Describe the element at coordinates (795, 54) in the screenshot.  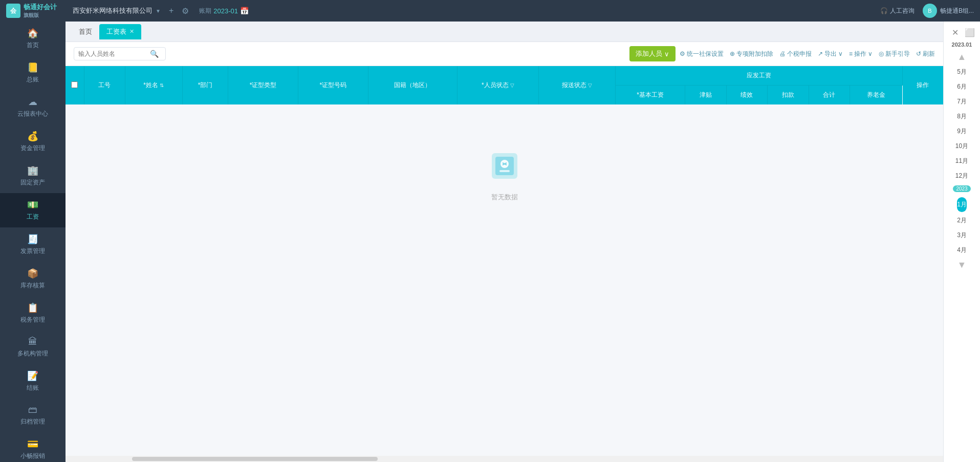
I see `personal-tax-button: 🖨 个税申报` at that location.